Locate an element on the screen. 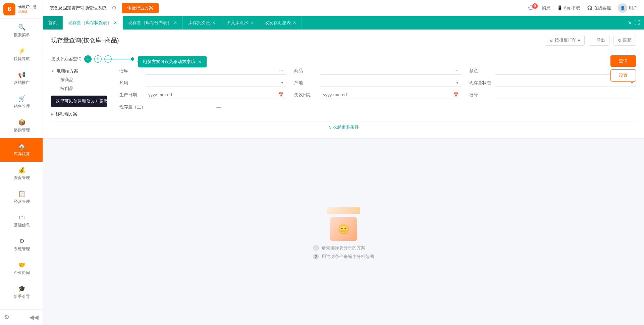 The width and height of the screenshot is (644, 325). operations-icon: 📋 is located at coordinates (22, 194).